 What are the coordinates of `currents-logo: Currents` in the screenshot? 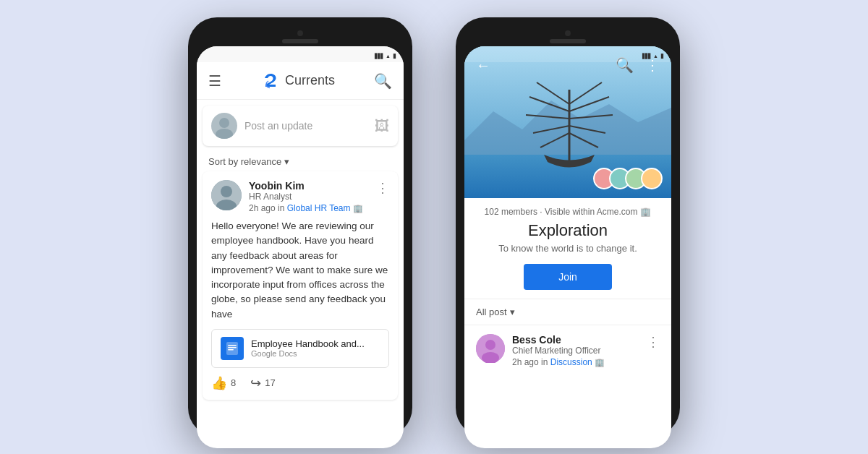 It's located at (298, 81).